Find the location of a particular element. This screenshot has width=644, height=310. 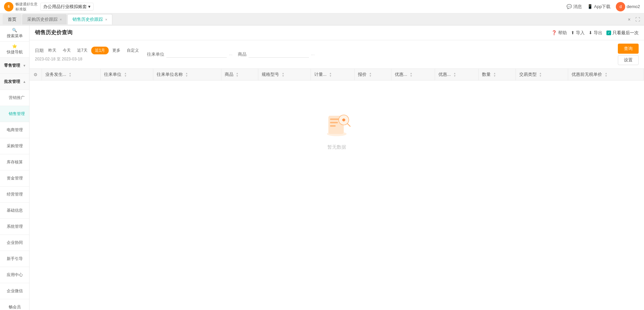

date-filter-group: 日期 昨天 今天 近7天 近1月 更多 自定义 is located at coordinates (88, 50).